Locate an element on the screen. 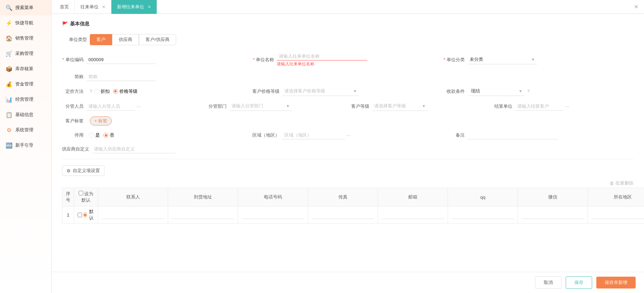 This screenshot has width=644, height=293. col-email: 邮箱 is located at coordinates (413, 197).